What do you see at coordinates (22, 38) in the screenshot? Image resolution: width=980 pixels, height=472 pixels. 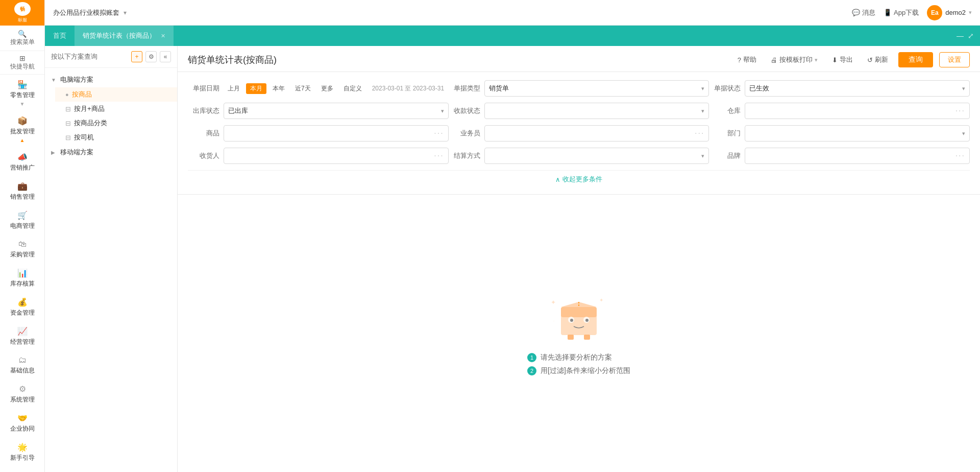 I see `sidebar-search: 🔍 搜索菜单` at bounding box center [22, 38].